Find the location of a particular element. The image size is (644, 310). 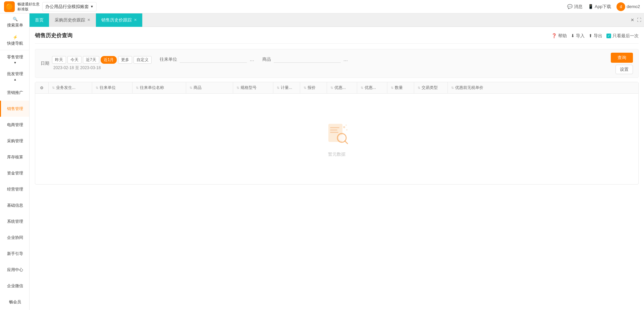

import-button: ⬇ 导入 is located at coordinates (578, 36).